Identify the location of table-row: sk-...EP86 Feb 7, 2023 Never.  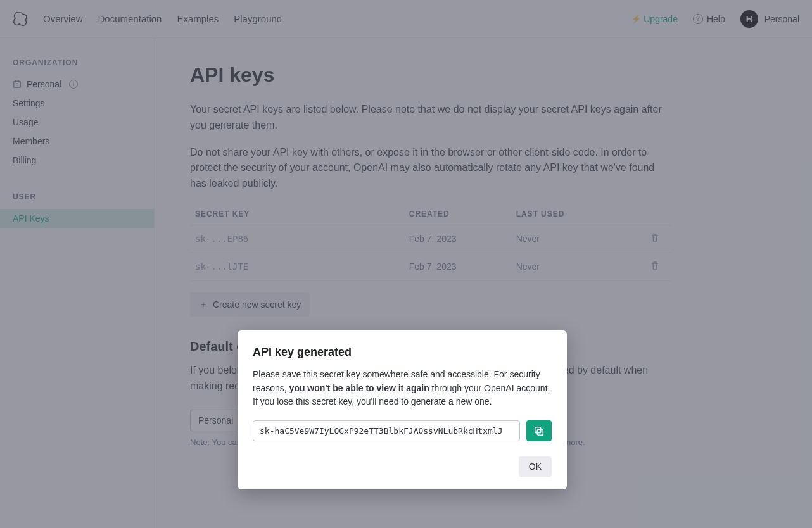
(431, 239).